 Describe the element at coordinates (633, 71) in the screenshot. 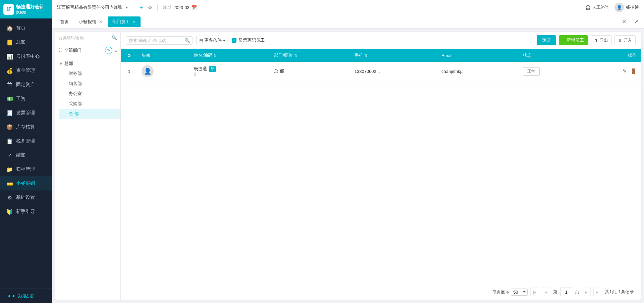

I see `delete-employee-button: 🚪` at that location.